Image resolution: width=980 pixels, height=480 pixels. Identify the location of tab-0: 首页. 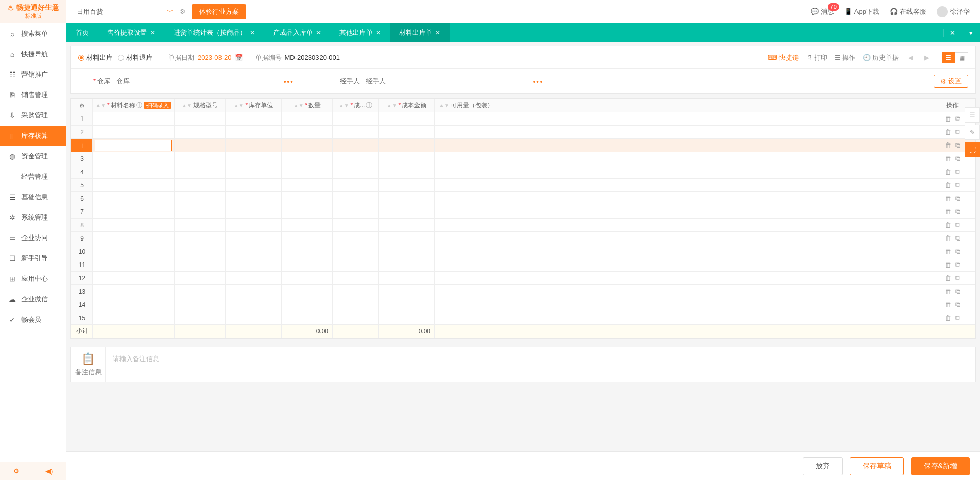
(82, 33).